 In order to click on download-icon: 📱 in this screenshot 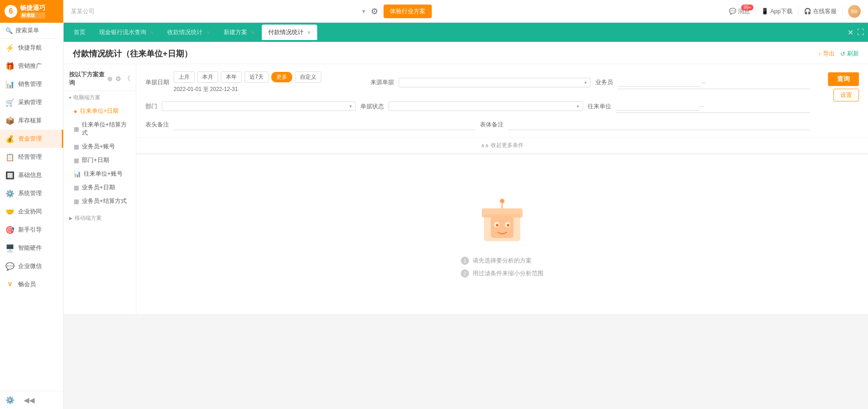, I will do `click(765, 11)`.